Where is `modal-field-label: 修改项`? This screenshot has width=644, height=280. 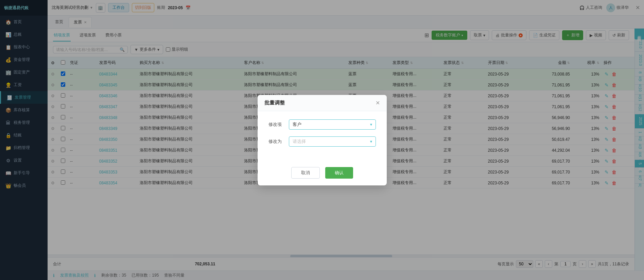
modal-field-label: 修改项 is located at coordinates (279, 125).